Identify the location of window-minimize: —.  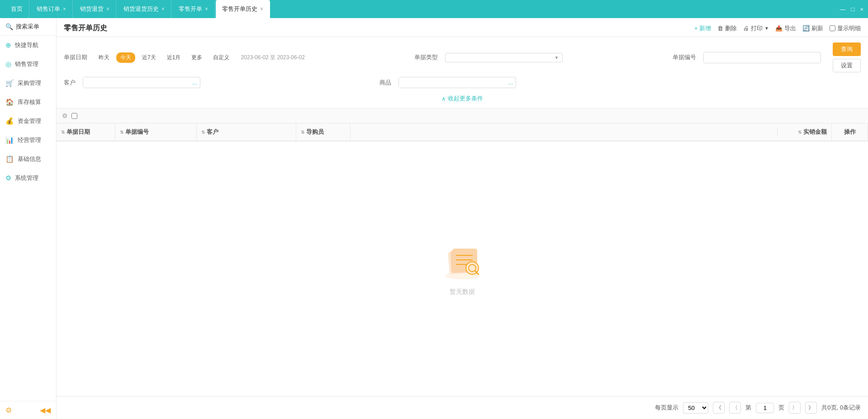
(843, 9).